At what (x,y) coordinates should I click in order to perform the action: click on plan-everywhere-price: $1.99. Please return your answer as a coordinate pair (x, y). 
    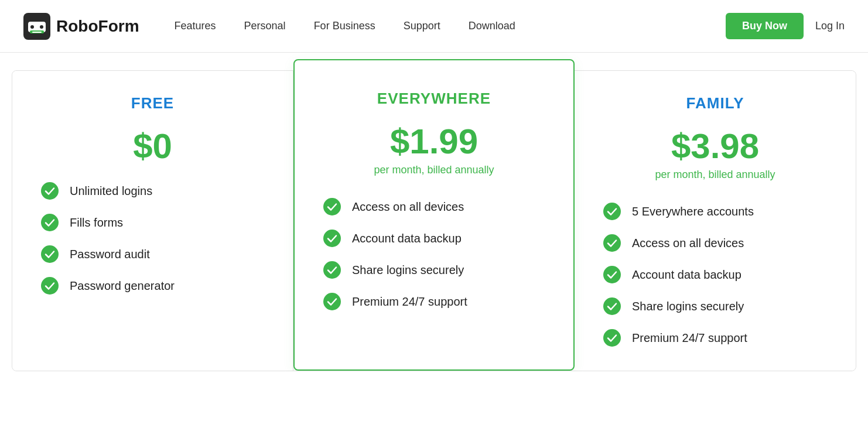
    Looking at the image, I should click on (434, 142).